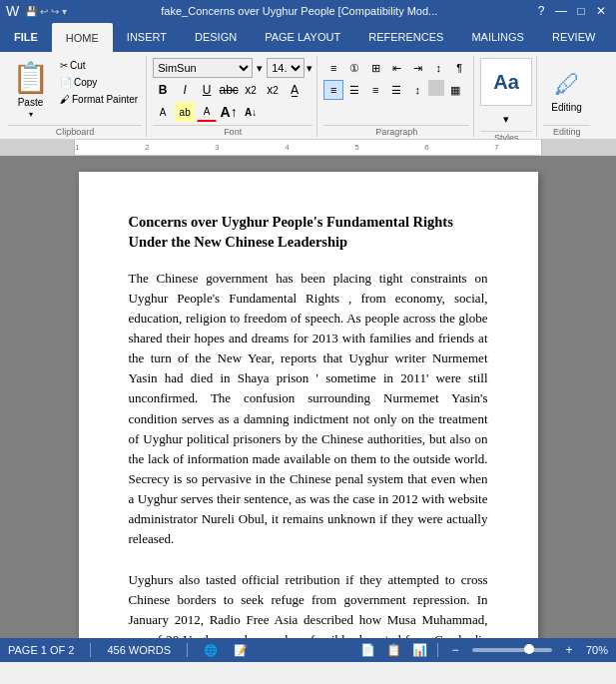  What do you see at coordinates (26, 37) in the screenshot?
I see `tab-file: FILE` at bounding box center [26, 37].